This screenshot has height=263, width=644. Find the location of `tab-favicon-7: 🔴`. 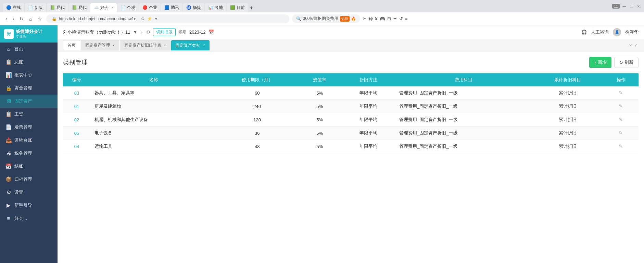

tab-favicon-7: 🔴 is located at coordinates (145, 8).